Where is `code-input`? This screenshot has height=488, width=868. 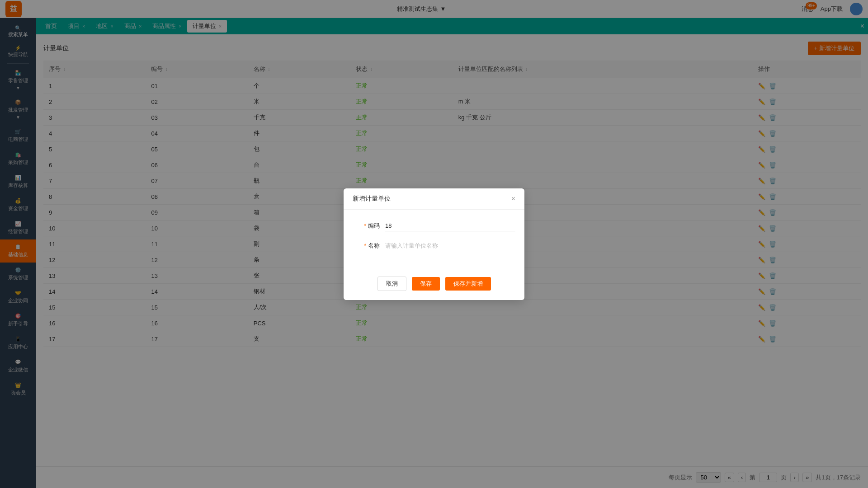
code-input is located at coordinates (450, 226).